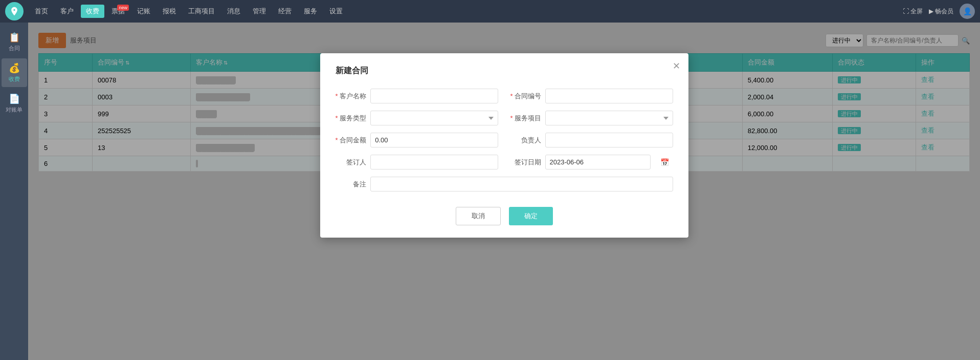 The width and height of the screenshot is (980, 360). What do you see at coordinates (14, 11) in the screenshot?
I see `logo` at bounding box center [14, 11].